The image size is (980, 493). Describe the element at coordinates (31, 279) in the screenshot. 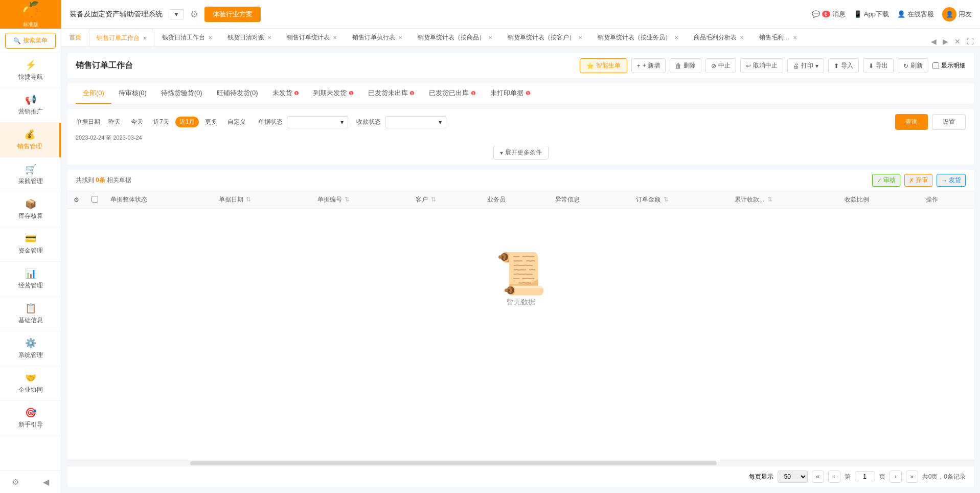

I see `sidebar-item-operations: 📊 经营管理` at that location.